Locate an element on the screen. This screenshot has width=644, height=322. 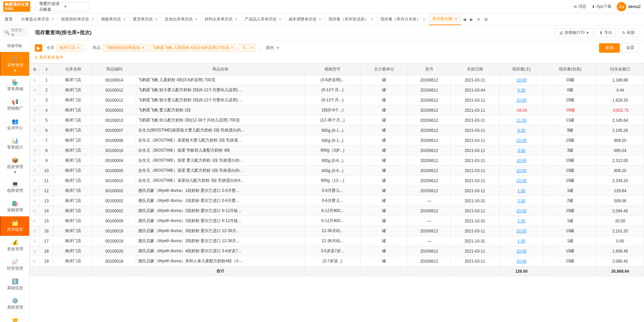
sidebar-item-finance: 💰 资金管理 is located at coordinates (15, 246).